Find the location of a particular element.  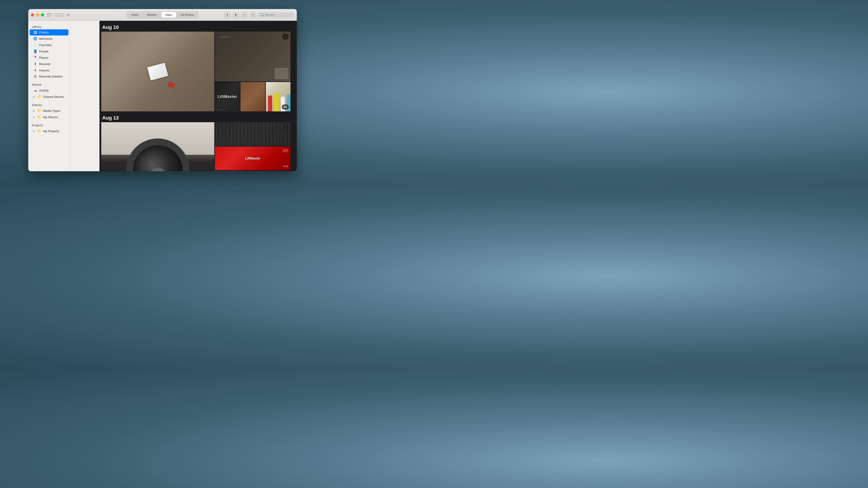

sidebar-item-my-projects: ▶ 📁 My Projects is located at coordinates (49, 131).